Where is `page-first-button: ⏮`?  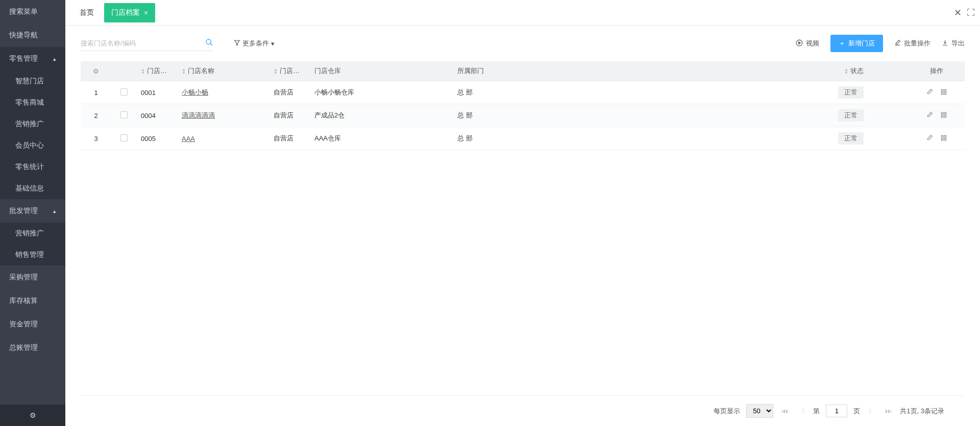
page-first-button: ⏮ is located at coordinates (785, 411).